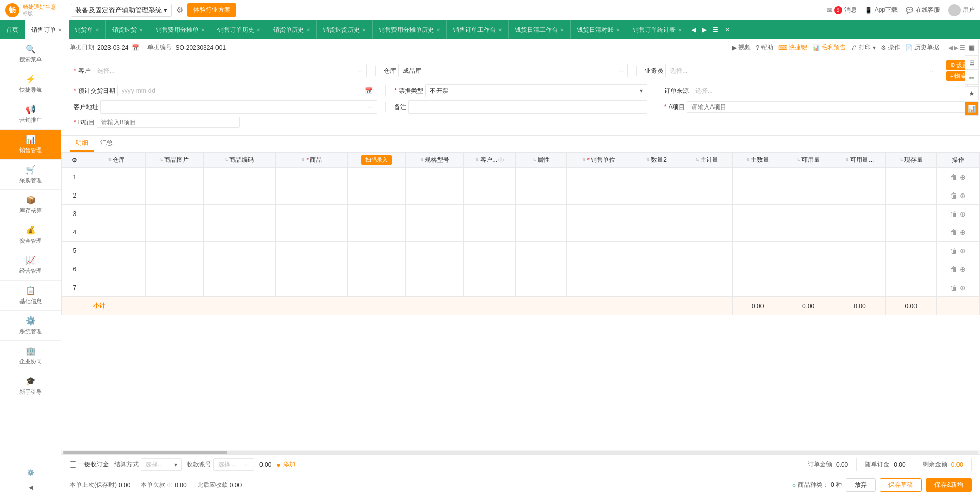  Describe the element at coordinates (212, 10) in the screenshot. I see `industry-button: 体验行业方案` at that location.